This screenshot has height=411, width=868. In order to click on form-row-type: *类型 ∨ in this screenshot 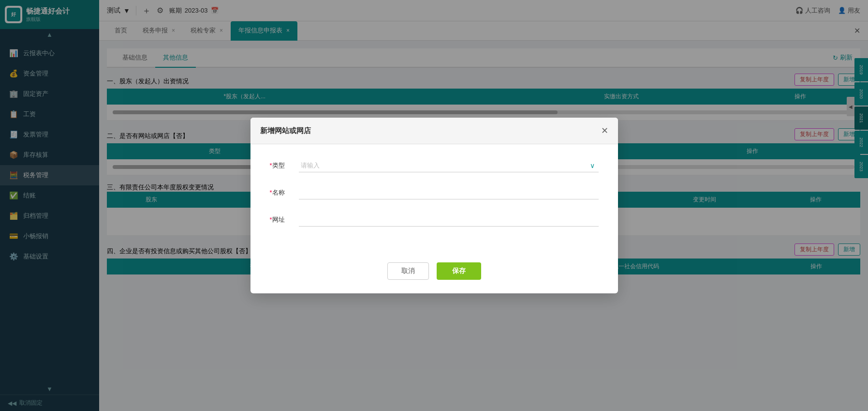, I will do `click(434, 166)`.